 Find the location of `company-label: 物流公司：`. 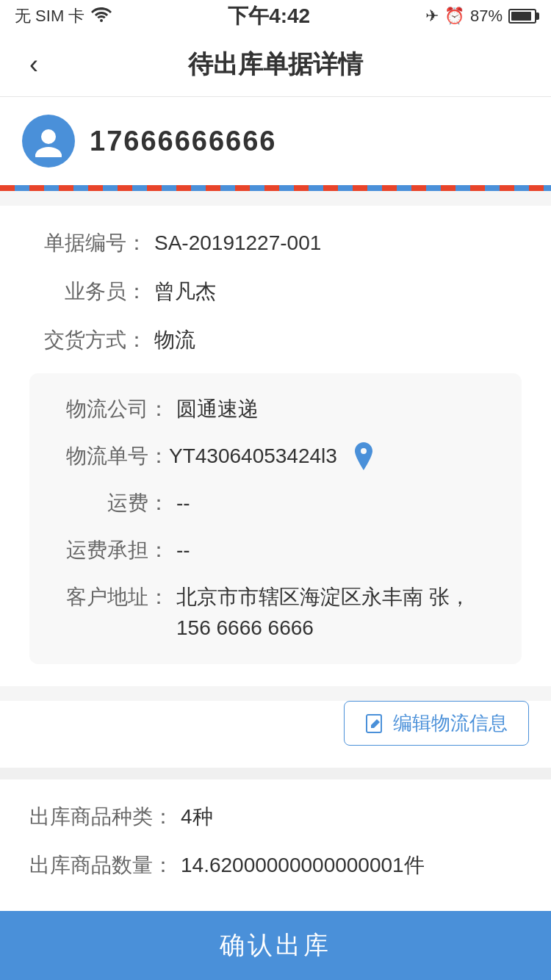

company-label: 物流公司： is located at coordinates (110, 409).